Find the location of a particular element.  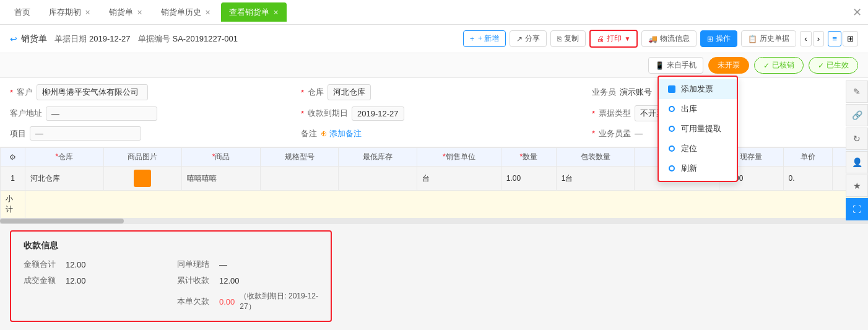

available-qty-icon is located at coordinates (672, 129).